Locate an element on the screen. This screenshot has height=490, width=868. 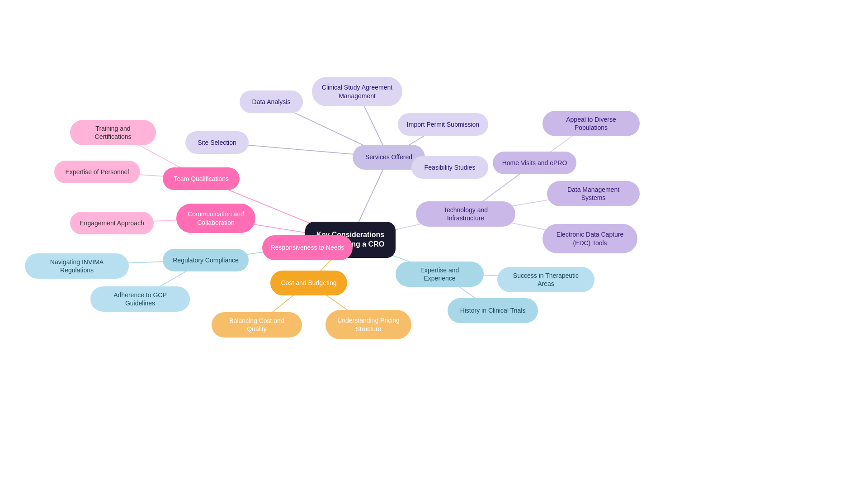
node-trainingCerts: Training and Certifications is located at coordinates (113, 133).